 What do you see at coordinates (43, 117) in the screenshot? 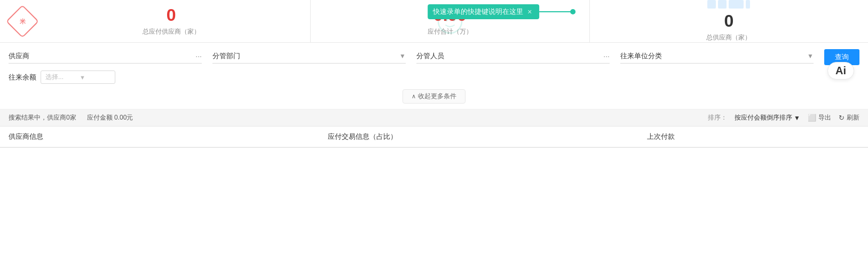
I see `results-suppliers: 搜索结果中，供应商0家` at bounding box center [43, 117].